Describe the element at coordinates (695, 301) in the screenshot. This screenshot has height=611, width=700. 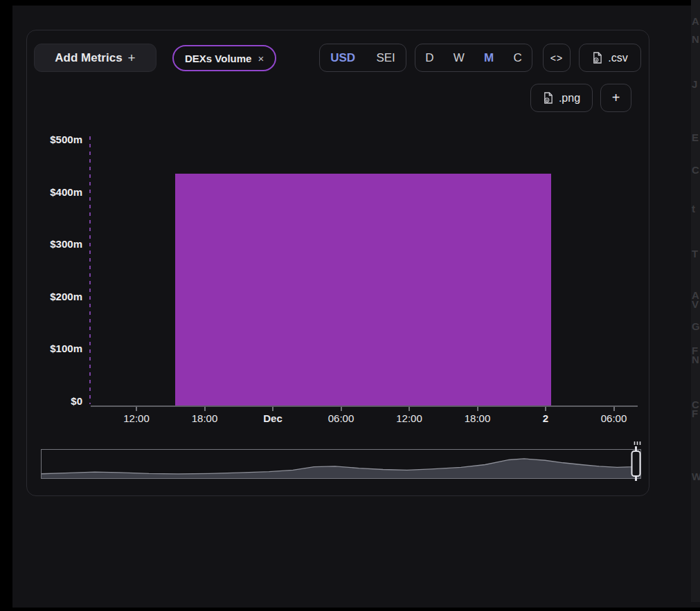
I see `right-edge-clipped-text: ANJECtTAVGFNCFW` at that location.